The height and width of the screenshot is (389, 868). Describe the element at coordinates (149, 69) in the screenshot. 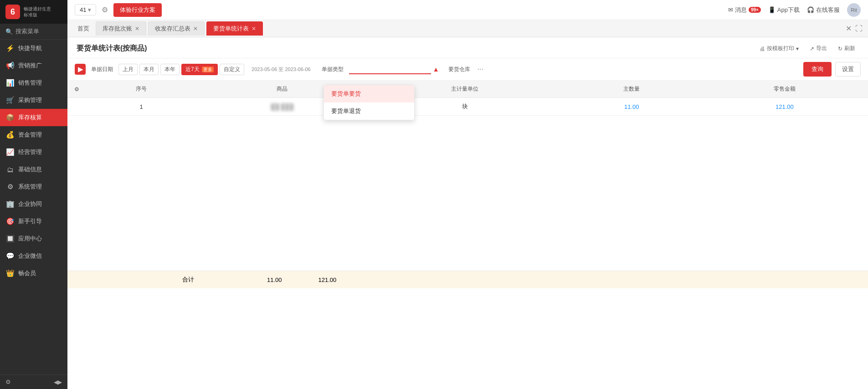

I see `this-month-btn: 本月` at that location.